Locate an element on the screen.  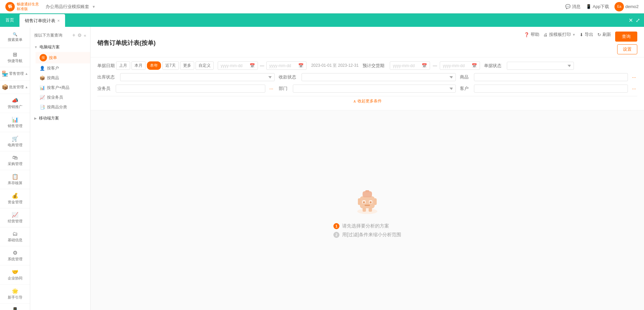
sidebar: 🔍 搜索菜单 ⊞快捷导航🏪零售管理▲📦批发管理▲📣营销推广📊销售管理🛒电商管理🛍… is located at coordinates (15, 168).